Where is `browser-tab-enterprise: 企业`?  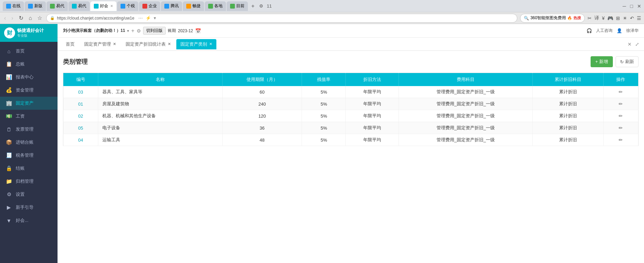
browser-tab-enterprise: 企业 is located at coordinates (150, 6).